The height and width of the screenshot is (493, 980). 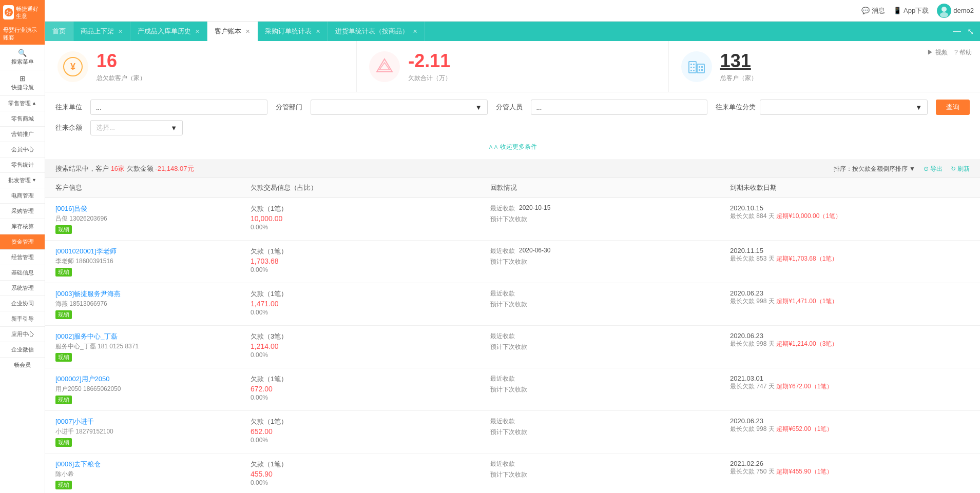 What do you see at coordinates (963, 52) in the screenshot?
I see `help-btn: ? 帮助` at bounding box center [963, 52].